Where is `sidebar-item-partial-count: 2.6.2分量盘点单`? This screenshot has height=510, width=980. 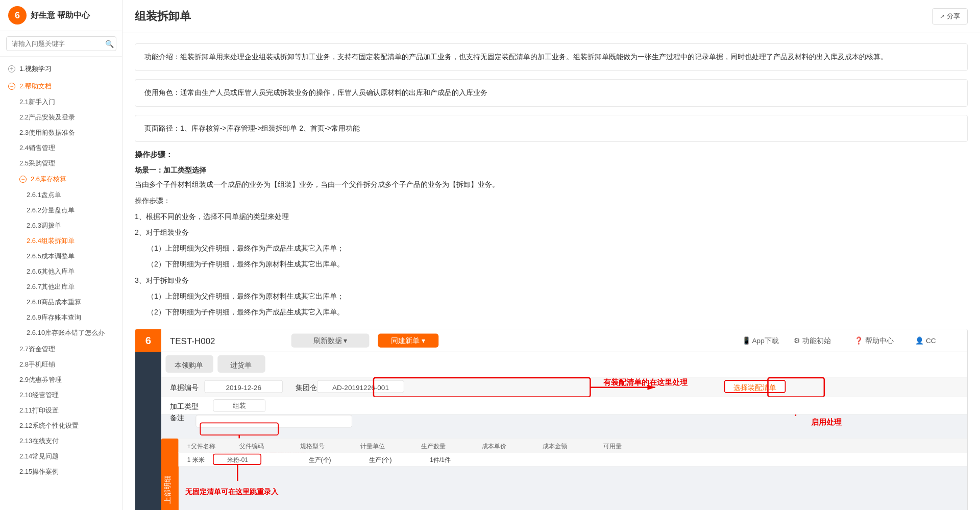
sidebar-item-partial-count: 2.6.2分量盘点单 is located at coordinates (61, 210).